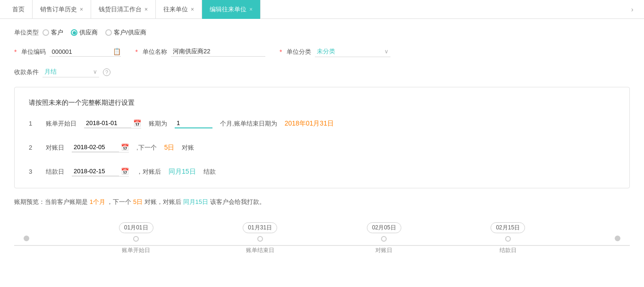 Image resolution: width=644 pixels, height=287 pixels. Describe the element at coordinates (125, 147) in the screenshot. I see `period-date-2-calendar: 📅` at that location.